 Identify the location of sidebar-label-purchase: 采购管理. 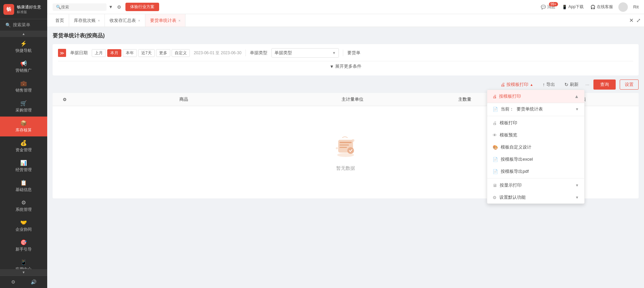
(24, 110).